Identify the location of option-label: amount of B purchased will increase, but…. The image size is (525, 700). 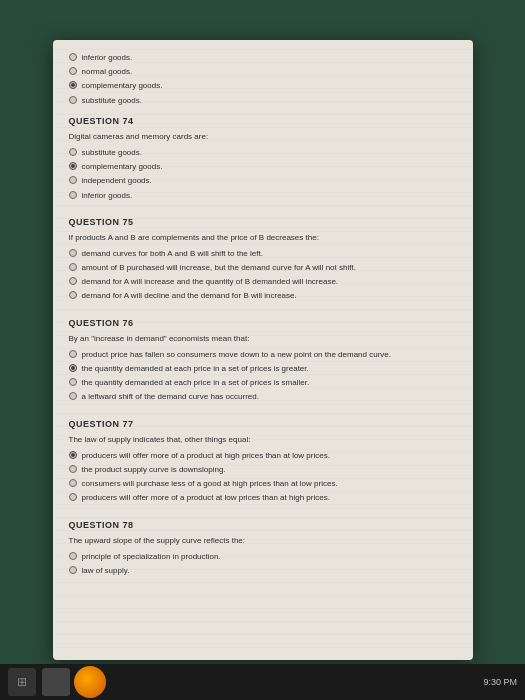
(219, 268).